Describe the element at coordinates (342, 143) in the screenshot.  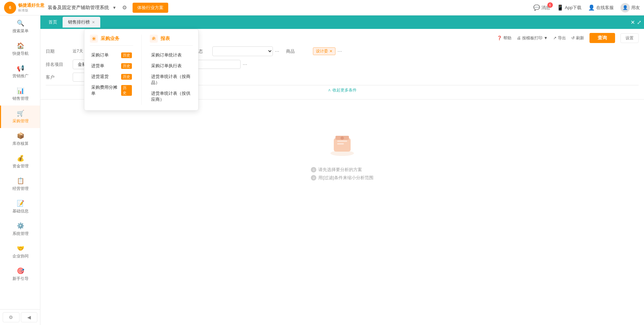
I see `empty-illustration` at that location.